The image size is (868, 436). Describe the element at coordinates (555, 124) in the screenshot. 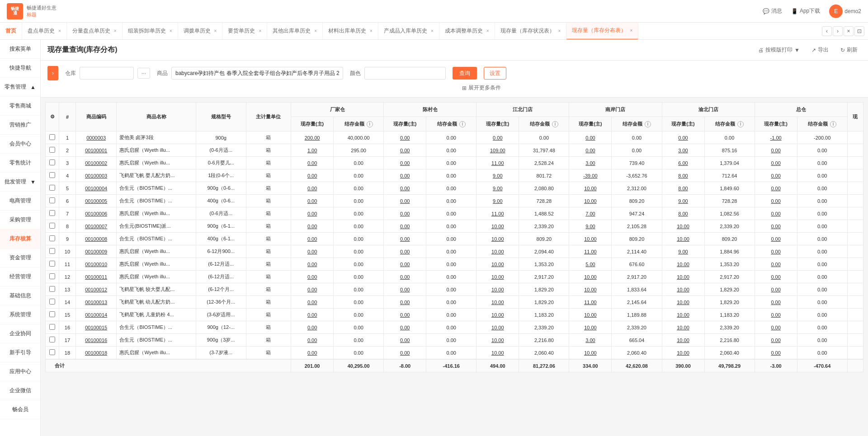

I see `info-icon-jb: i` at that location.